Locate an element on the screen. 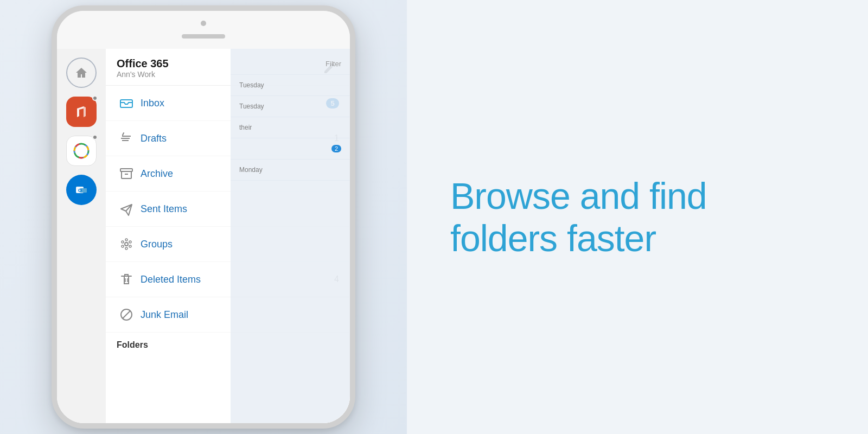 The image size is (868, 434). home-app-icon is located at coordinates (81, 73).